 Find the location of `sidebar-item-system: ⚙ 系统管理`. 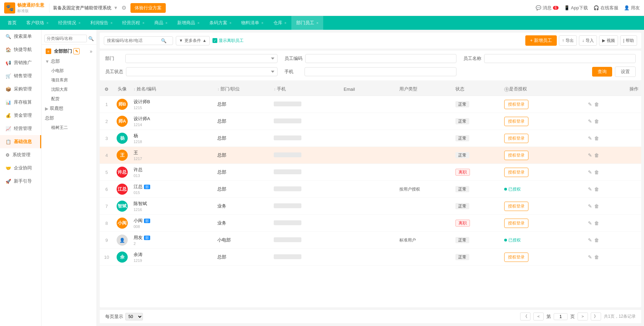

sidebar-item-system: ⚙ 系统管理 is located at coordinates (21, 155).